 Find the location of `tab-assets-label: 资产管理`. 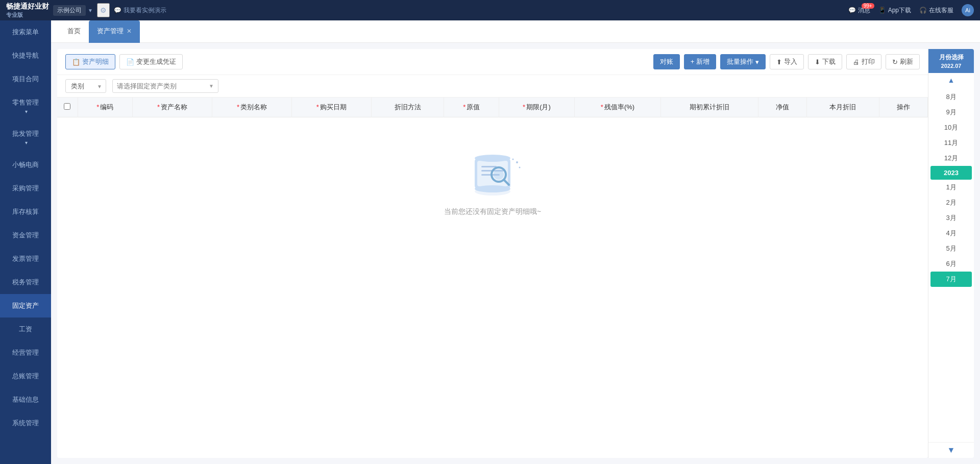

tab-assets-label: 资产管理 is located at coordinates (110, 31).